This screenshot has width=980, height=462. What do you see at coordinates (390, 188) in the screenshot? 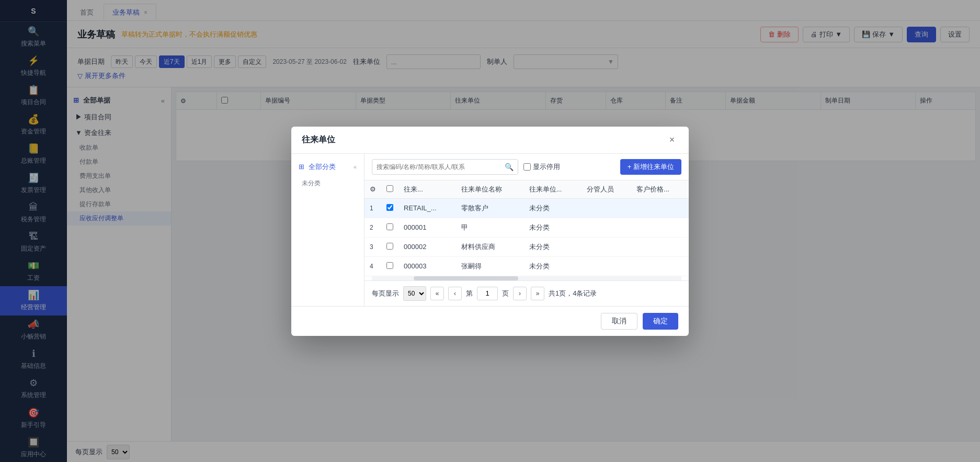
I see `modal-select-all` at bounding box center [390, 188].